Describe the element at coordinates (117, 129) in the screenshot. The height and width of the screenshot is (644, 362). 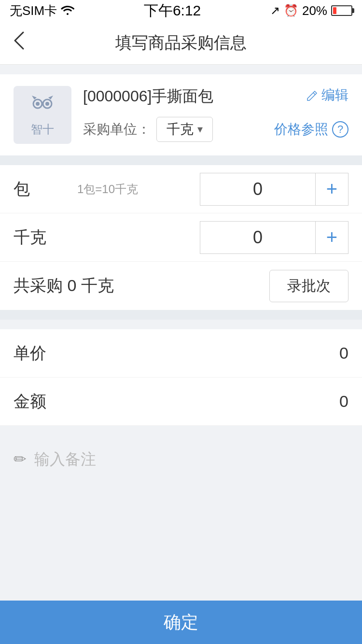
I see `unit-label: 采购单位：` at that location.